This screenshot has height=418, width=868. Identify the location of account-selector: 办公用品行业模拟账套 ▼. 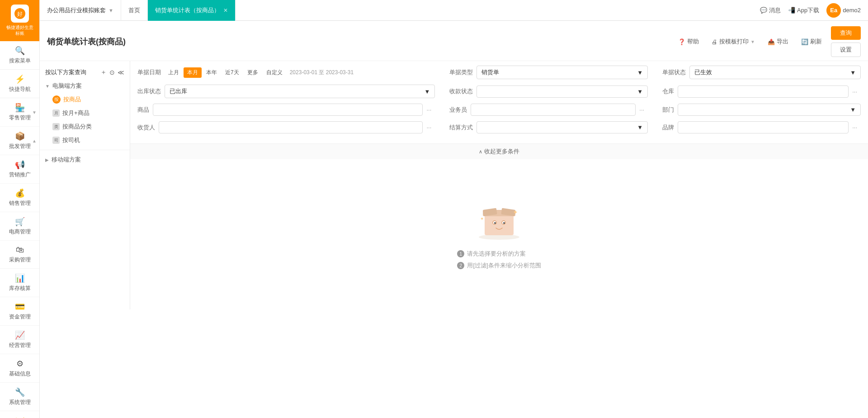
(80, 10).